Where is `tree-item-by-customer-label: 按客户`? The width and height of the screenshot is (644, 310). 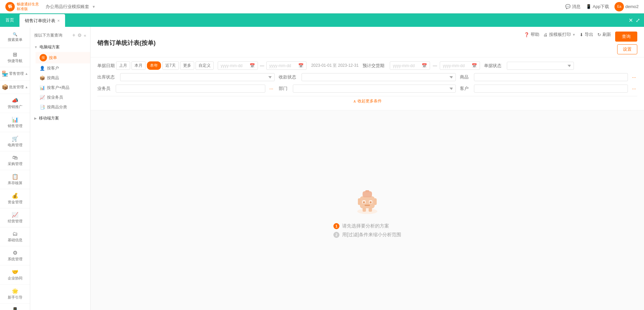
tree-item-by-customer-label: 按客户 is located at coordinates (53, 68).